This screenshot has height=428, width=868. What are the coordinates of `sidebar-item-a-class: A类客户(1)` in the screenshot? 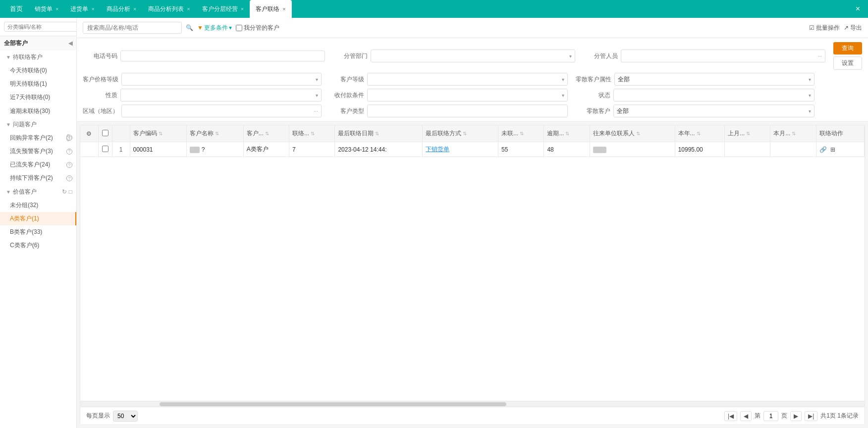 It's located at (38, 219).